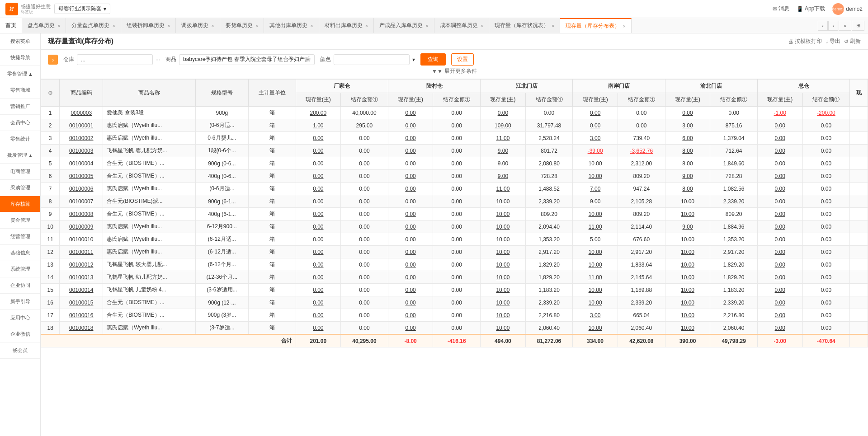  I want to click on goods-input, so click(247, 60).